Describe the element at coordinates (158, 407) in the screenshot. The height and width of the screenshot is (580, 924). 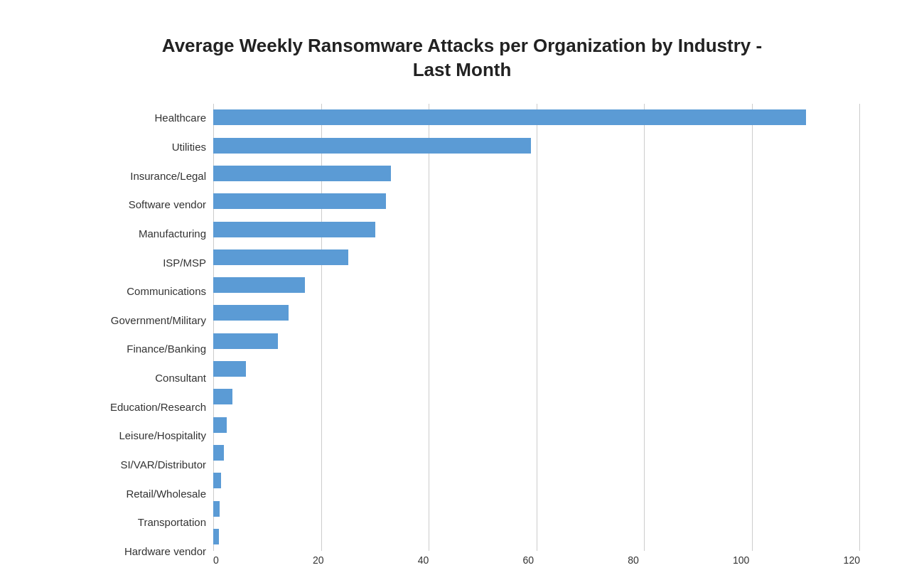
I see `y-label: Education/Research` at that location.